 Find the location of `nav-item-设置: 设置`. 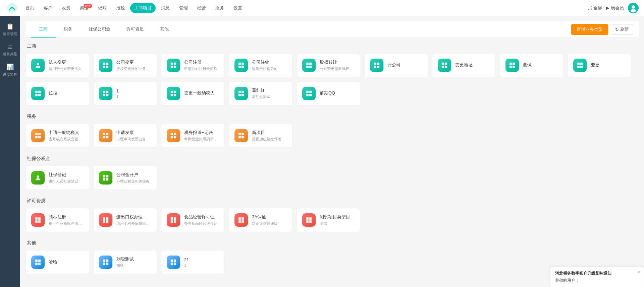

nav-item-设置: 设置 is located at coordinates (238, 8).